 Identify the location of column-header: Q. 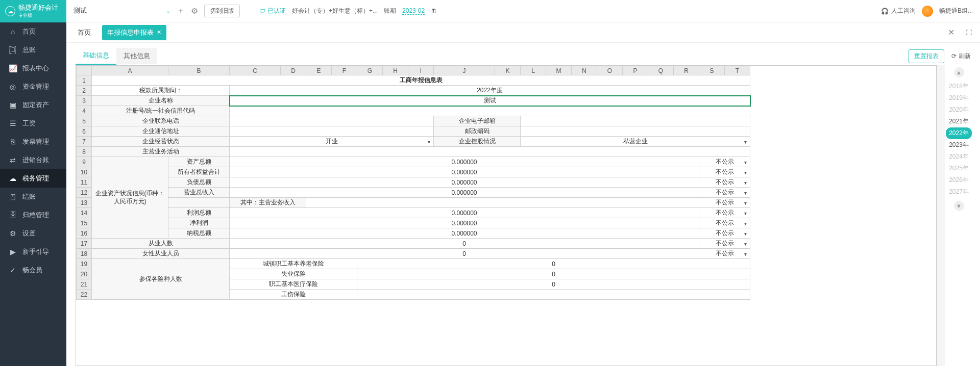
(661, 71).